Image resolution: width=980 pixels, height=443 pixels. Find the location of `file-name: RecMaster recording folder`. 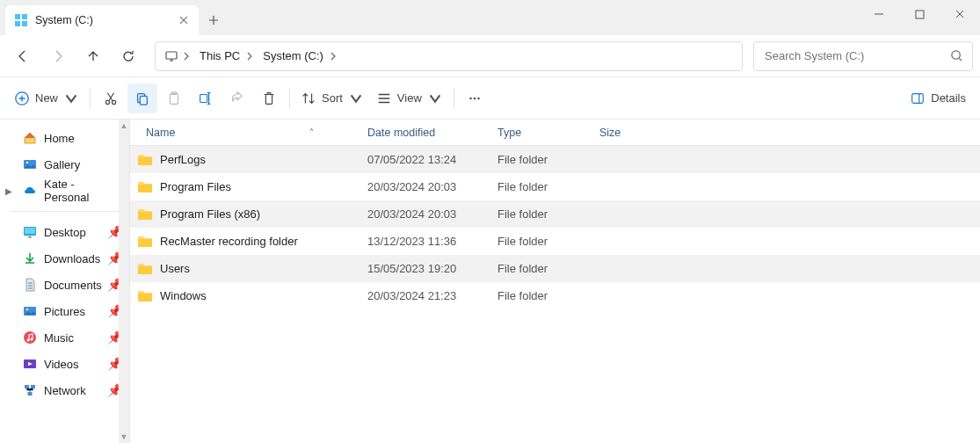

file-name: RecMaster recording folder is located at coordinates (229, 241).